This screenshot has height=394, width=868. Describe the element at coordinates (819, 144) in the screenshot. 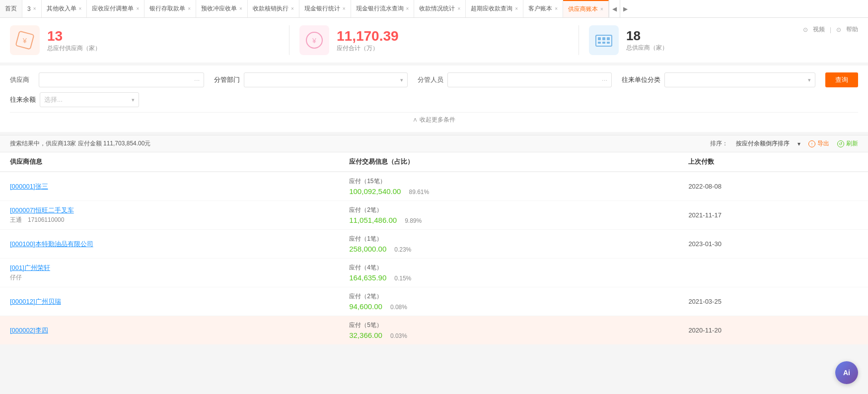

I see `export-button: ↑ 导出` at that location.